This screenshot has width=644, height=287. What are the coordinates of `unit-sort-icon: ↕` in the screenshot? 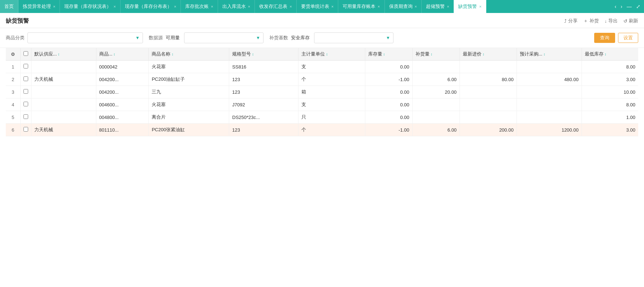 It's located at (327, 54).